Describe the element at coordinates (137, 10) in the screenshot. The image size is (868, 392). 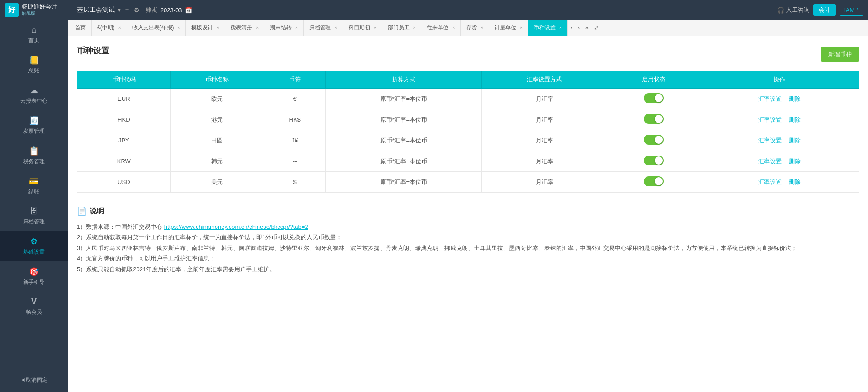
I see `settings-icon: ⚙` at that location.